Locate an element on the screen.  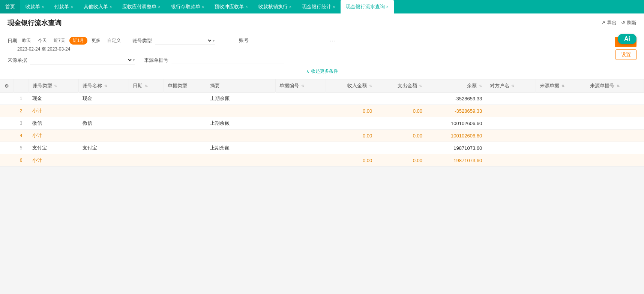
nav-payment: 付款单 × is located at coordinates (64, 7).